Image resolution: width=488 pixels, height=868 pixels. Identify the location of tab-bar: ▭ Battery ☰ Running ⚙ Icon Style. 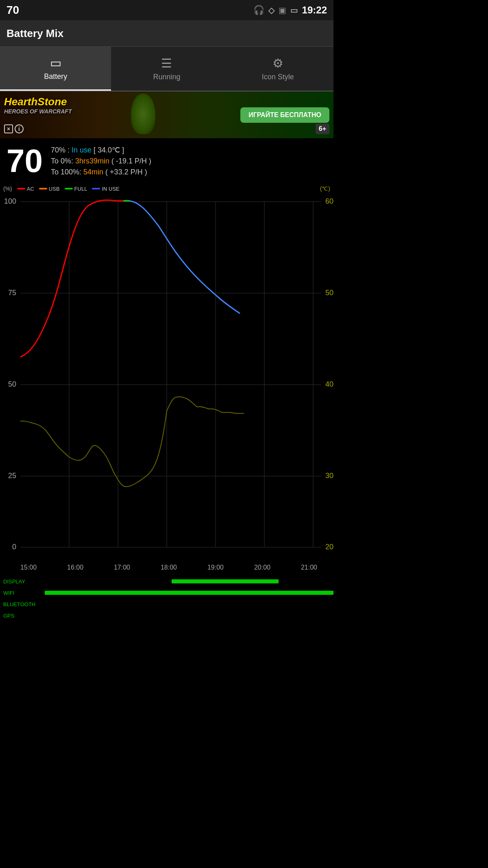
(167, 69).